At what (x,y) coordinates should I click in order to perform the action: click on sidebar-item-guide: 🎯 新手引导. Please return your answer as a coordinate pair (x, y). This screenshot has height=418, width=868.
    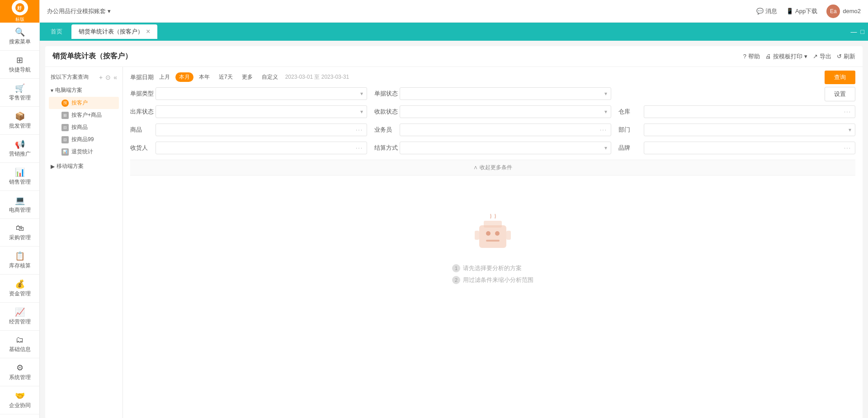
    Looking at the image, I should click on (20, 416).